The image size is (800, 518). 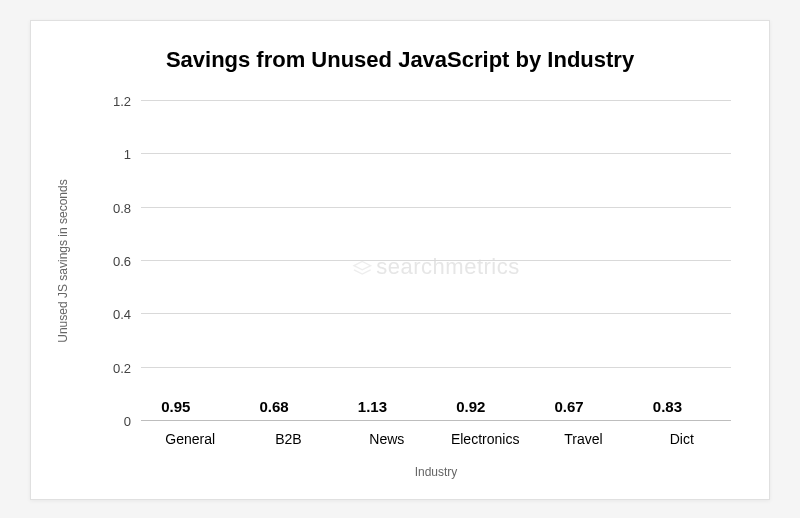 I want to click on y-tick-label: 0.8, so click(x=122, y=208).